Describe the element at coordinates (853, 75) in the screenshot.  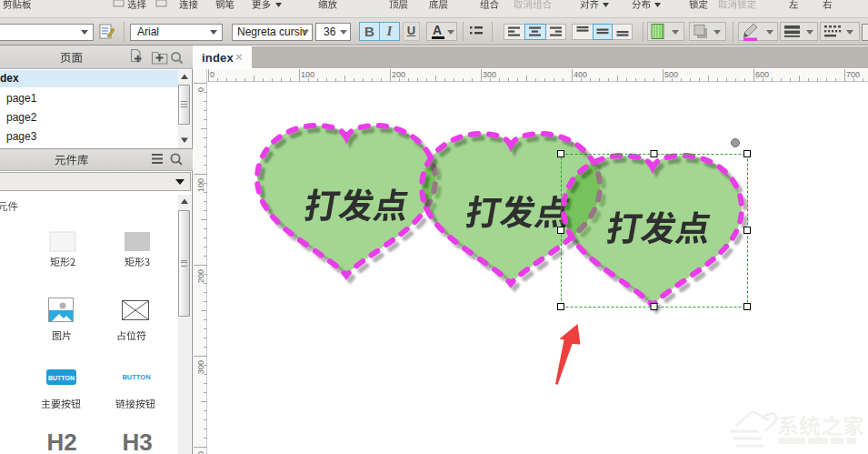
I see `svg-text: 700` at that location.